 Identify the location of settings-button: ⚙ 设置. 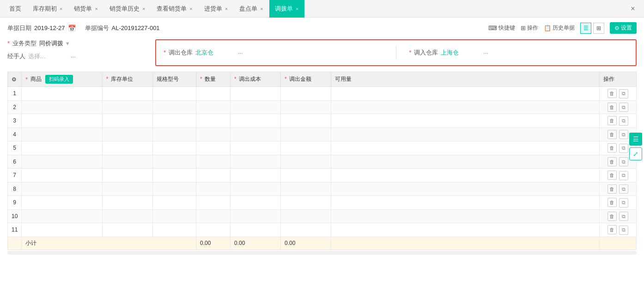
(623, 28).